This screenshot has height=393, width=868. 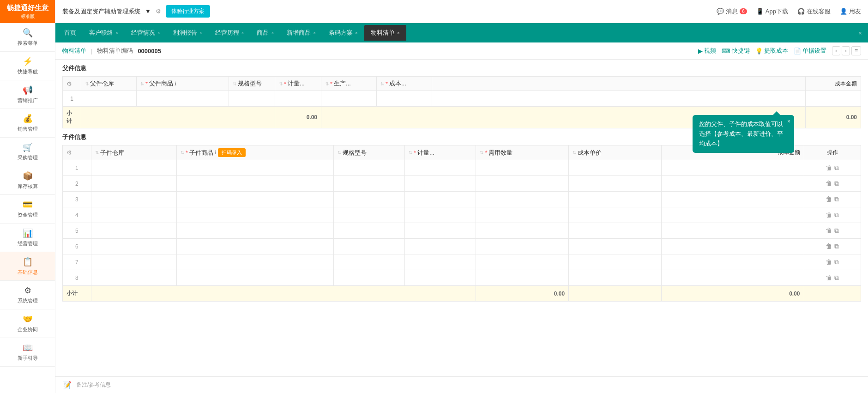 What do you see at coordinates (103, 33) in the screenshot?
I see `nav-tab-客户联络: 客户联络 ×` at bounding box center [103, 33].